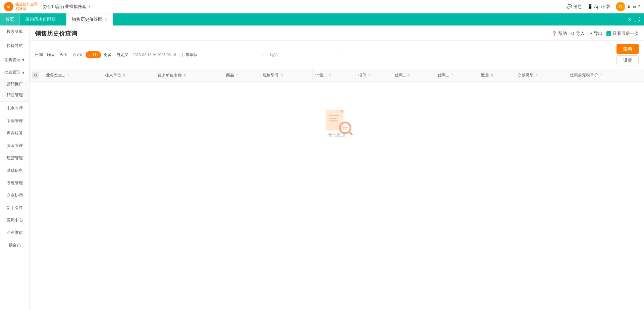  What do you see at coordinates (93, 55) in the screenshot?
I see `date-btn-1month: 近1月` at bounding box center [93, 55].